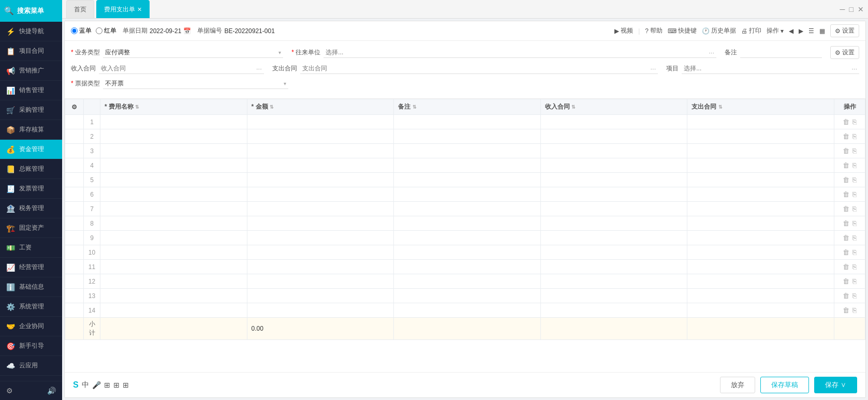 This screenshot has width=868, height=400. Describe the element at coordinates (785, 385) in the screenshot. I see `save-draft-btn: 保存草稿` at that location.